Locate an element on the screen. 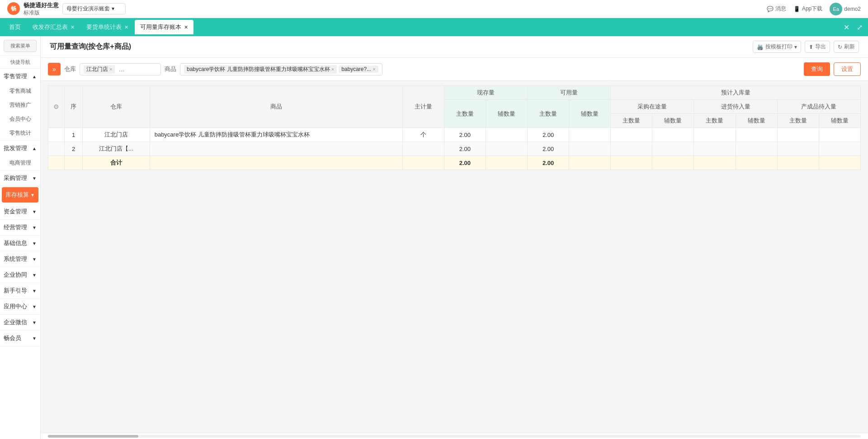 This screenshot has width=868, height=439. sidebar-group-corpwechat-header: 企业微信 ▼ is located at coordinates (20, 322).